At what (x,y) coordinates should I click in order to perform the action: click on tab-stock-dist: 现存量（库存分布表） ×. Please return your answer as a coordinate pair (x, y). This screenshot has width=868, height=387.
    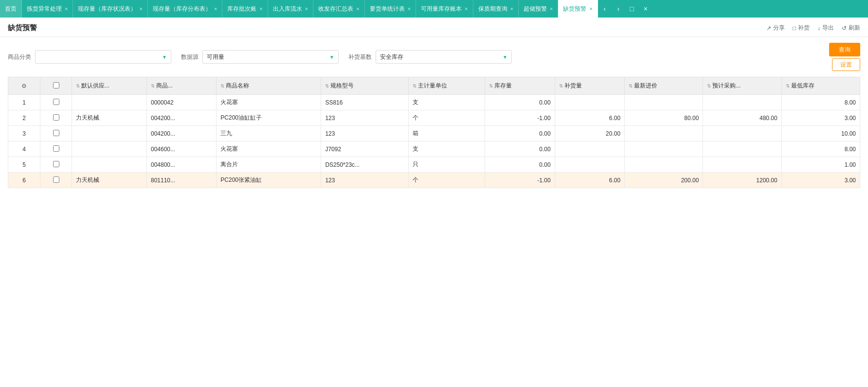
    Looking at the image, I should click on (185, 9).